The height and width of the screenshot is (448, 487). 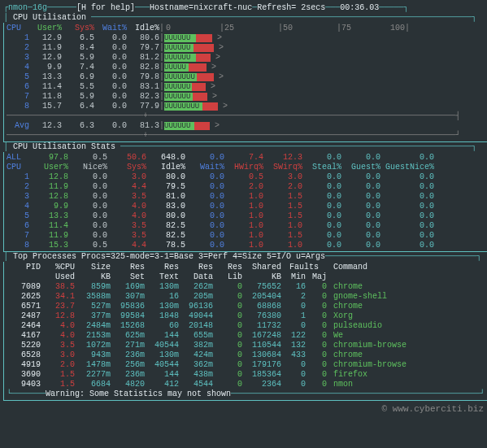 I want to click on process-row: 3690 1.5 2277m 236m 144 438m 0 185364 0 …, so click(x=247, y=375).